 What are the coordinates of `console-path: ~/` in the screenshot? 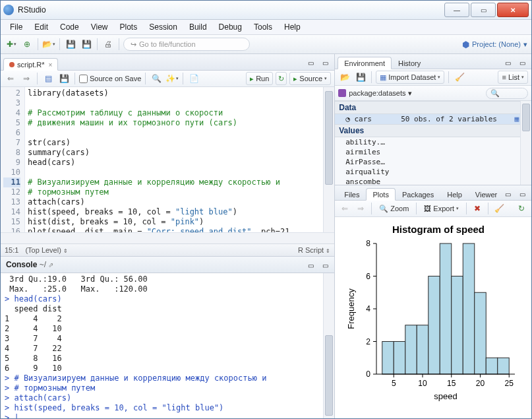 It's located at (43, 265).